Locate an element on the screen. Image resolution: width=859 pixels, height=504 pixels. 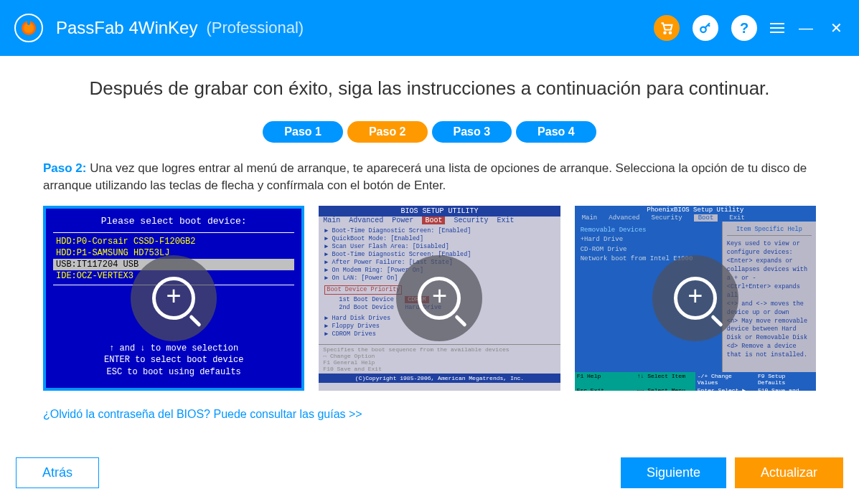
ami-footer: Specifies the boot sequence from the ava… is located at coordinates (439, 358).